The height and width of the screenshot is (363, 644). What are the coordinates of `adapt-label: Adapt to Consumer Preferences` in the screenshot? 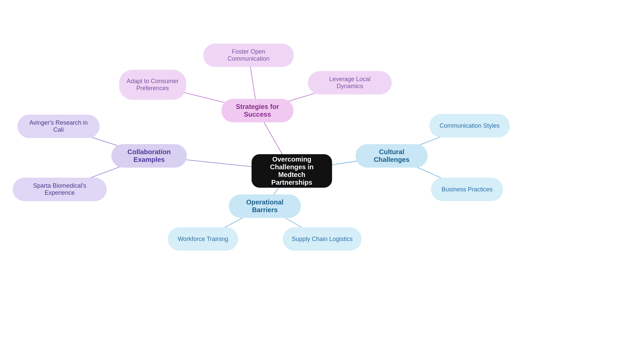 It's located at (152, 85).